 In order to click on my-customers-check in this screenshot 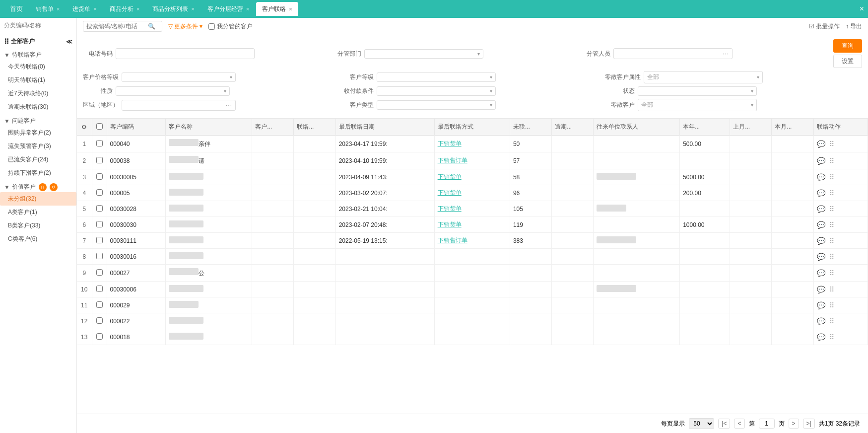, I will do `click(211, 27)`.